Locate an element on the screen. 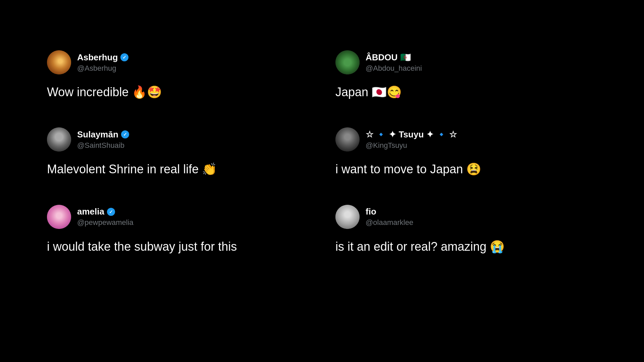 The image size is (644, 362). user-info: ÂBDOU 🇩🇿 @Abdou_haceini is located at coordinates (394, 62).